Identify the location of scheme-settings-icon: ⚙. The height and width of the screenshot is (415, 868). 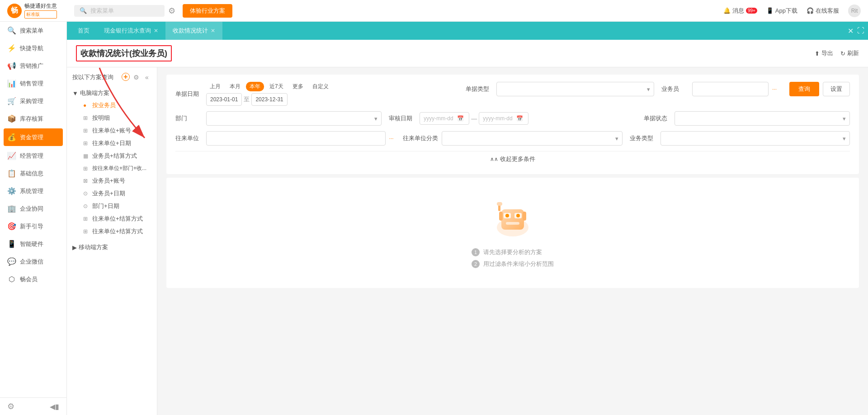
(136, 77).